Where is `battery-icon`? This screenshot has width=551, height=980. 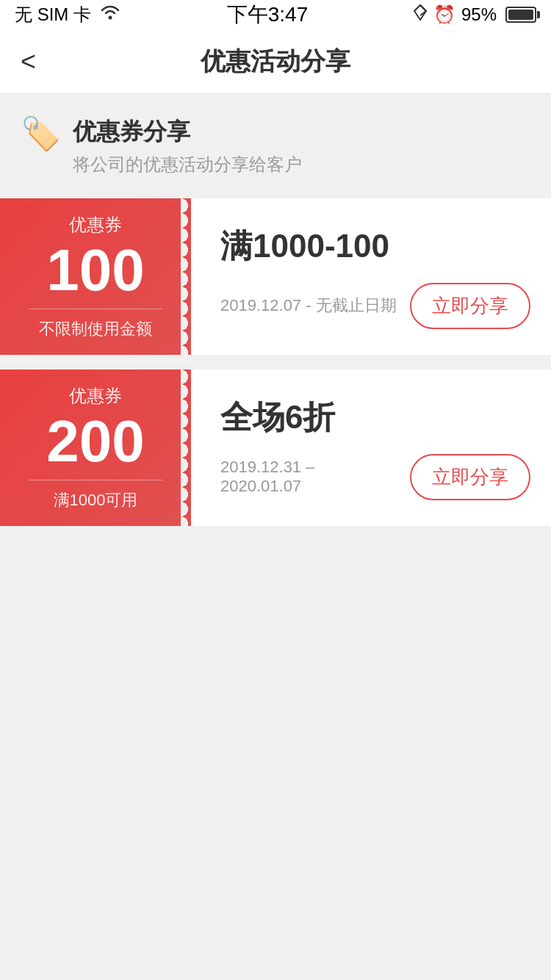
battery-icon is located at coordinates (521, 15).